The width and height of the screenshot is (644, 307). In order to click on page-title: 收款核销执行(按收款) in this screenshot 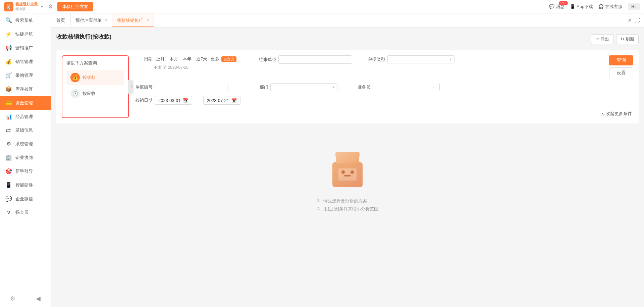, I will do `click(84, 37)`.